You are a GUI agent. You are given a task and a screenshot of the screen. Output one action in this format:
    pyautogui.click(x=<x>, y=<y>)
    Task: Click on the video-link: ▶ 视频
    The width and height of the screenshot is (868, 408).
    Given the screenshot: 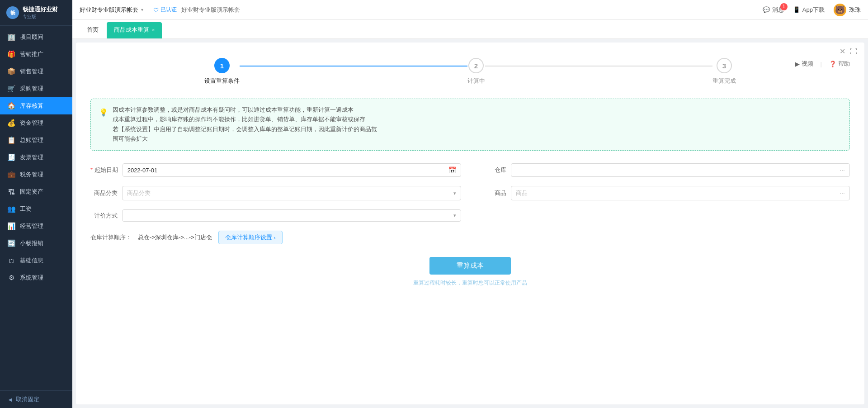 What is the action you would take?
    pyautogui.click(x=804, y=64)
    